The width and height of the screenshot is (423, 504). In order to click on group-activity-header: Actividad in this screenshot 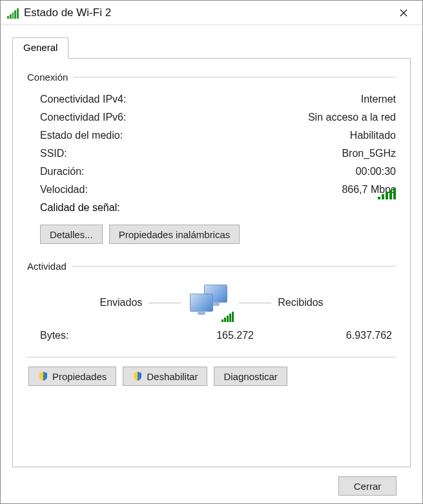, I will do `click(212, 266)`.